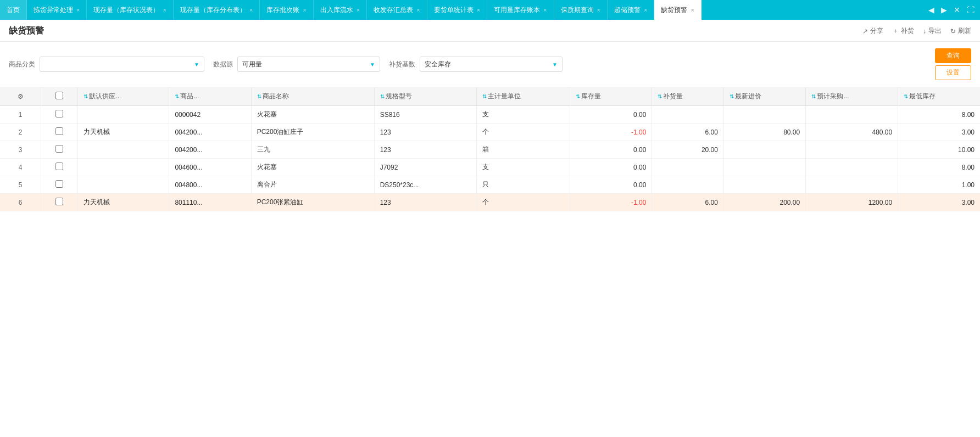 The height and width of the screenshot is (437, 980). Describe the element at coordinates (425, 97) in the screenshot. I see `col-spec: ⇅规格型号` at that location.